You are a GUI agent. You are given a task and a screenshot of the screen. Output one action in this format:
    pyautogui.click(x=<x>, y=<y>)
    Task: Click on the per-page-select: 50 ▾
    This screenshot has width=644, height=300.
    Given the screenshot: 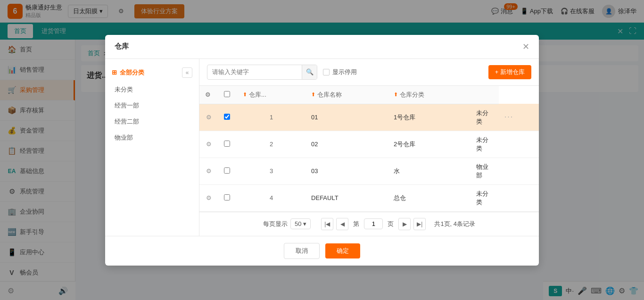 What is the action you would take?
    pyautogui.click(x=301, y=224)
    